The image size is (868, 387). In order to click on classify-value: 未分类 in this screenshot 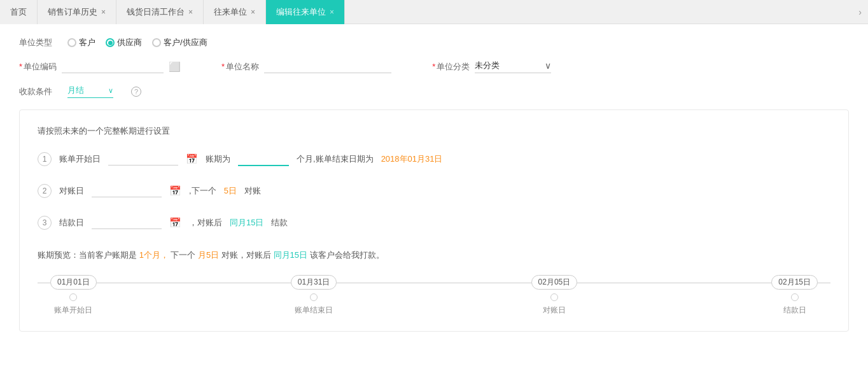, I will do `click(508, 66)`.